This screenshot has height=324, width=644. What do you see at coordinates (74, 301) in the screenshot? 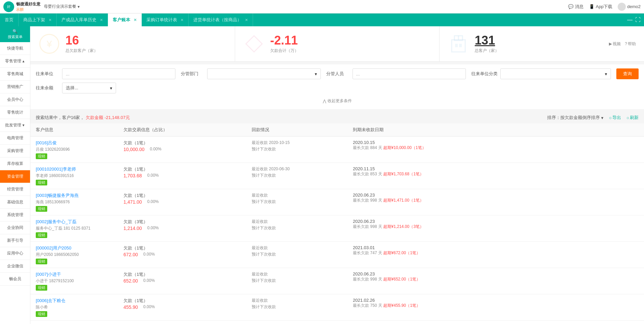
I see `customer-name-6: [0006]去下粮仓` at bounding box center [74, 301].